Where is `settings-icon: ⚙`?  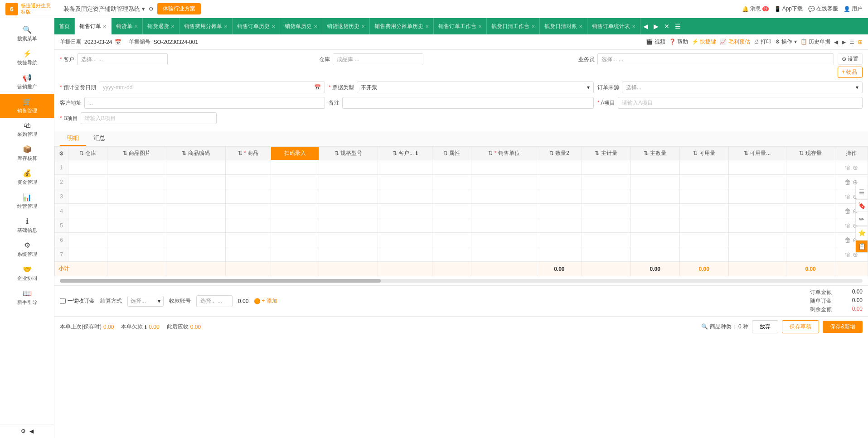
settings-icon: ⚙ is located at coordinates (151, 9).